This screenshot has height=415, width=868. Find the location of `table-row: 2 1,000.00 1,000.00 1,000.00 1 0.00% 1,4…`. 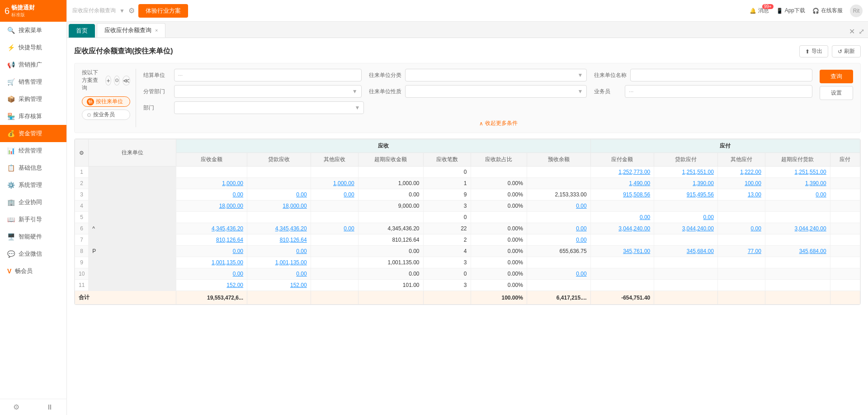

table-row: 2 1,000.00 1,000.00 1,000.00 1 0.00% 1,4… is located at coordinates (467, 184).